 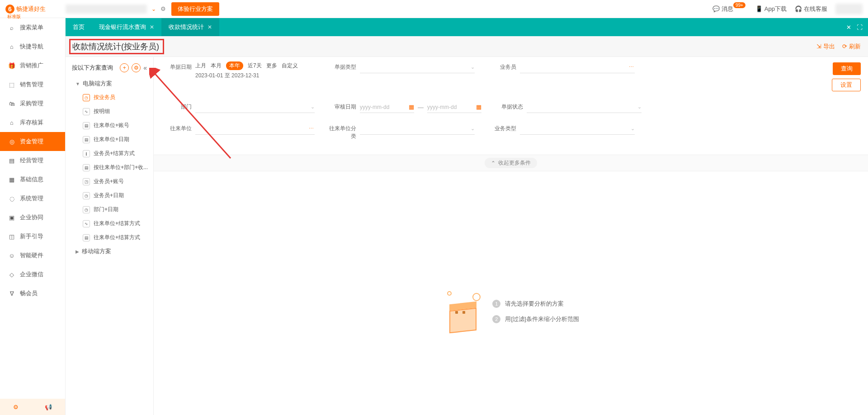 What do you see at coordinates (255, 107) in the screenshot?
I see `dept-select: ⌄` at bounding box center [255, 107].